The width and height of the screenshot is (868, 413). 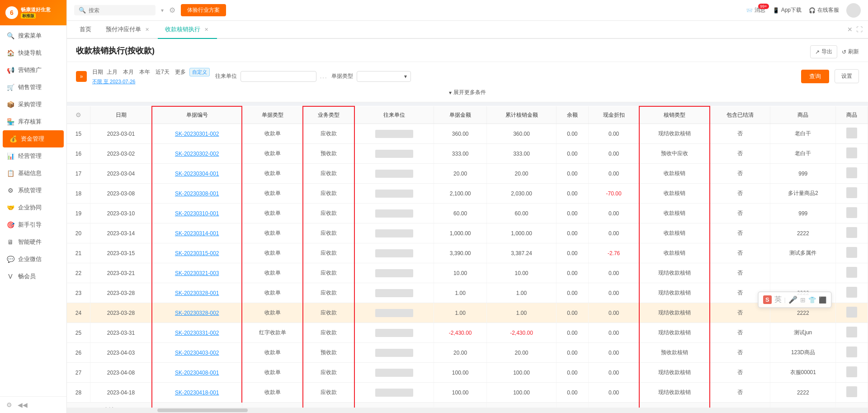 I want to click on finance-icon: 💰, so click(x=13, y=139).